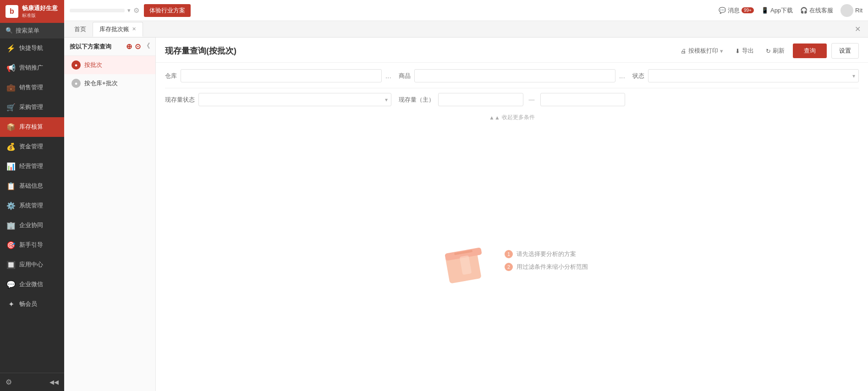 The height and width of the screenshot is (391, 868). I want to click on main-qty-max-input, so click(583, 100).